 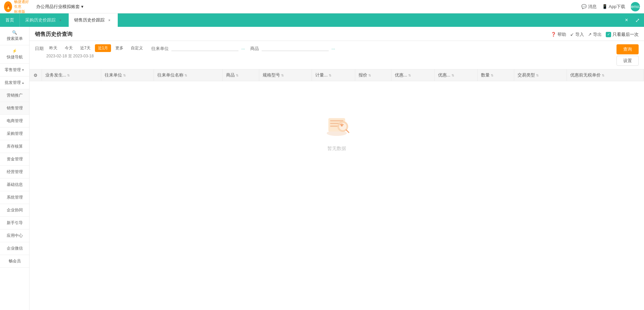 I want to click on search-menu-icon: 🔍, so click(x=15, y=33).